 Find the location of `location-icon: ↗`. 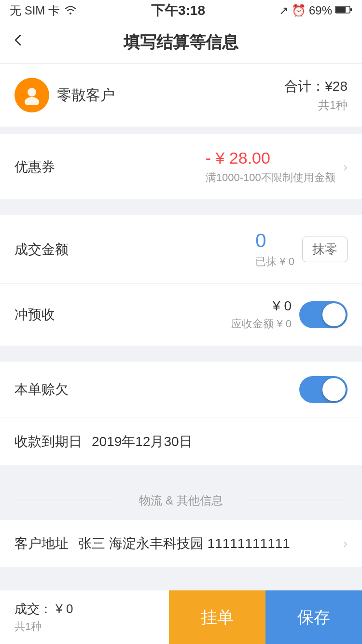

location-icon: ↗ is located at coordinates (284, 11).